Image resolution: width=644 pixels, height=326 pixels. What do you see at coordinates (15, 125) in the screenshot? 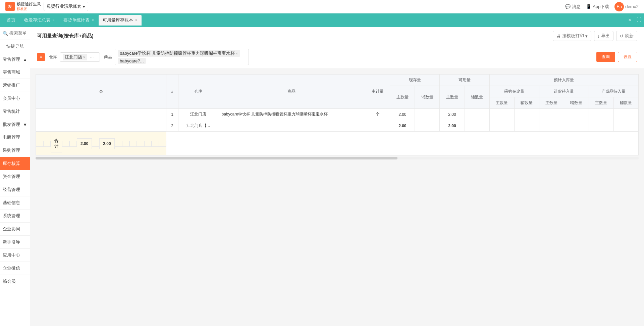
I see `sidebar-item-wholesale-mgmt: 批发管理 ▼` at bounding box center [15, 125].